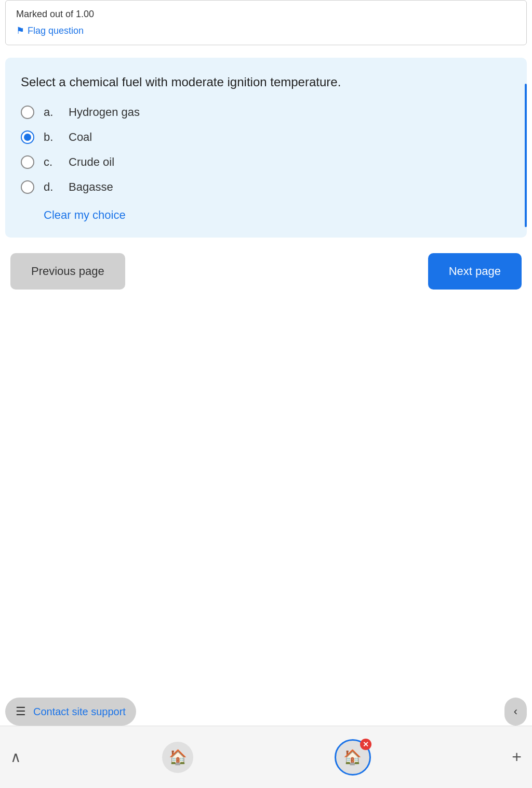  Describe the element at coordinates (266, 712) in the screenshot. I see `bottom-bar: ☰ Contact site support ‹` at that location.